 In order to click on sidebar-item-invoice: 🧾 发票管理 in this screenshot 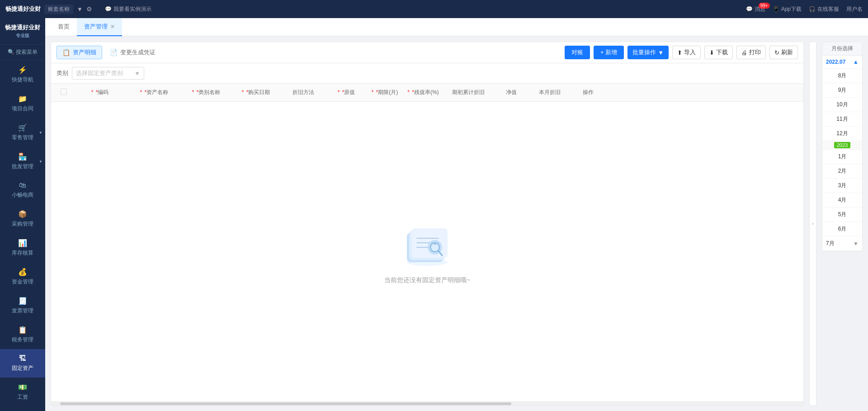, I will do `click(23, 306)`.